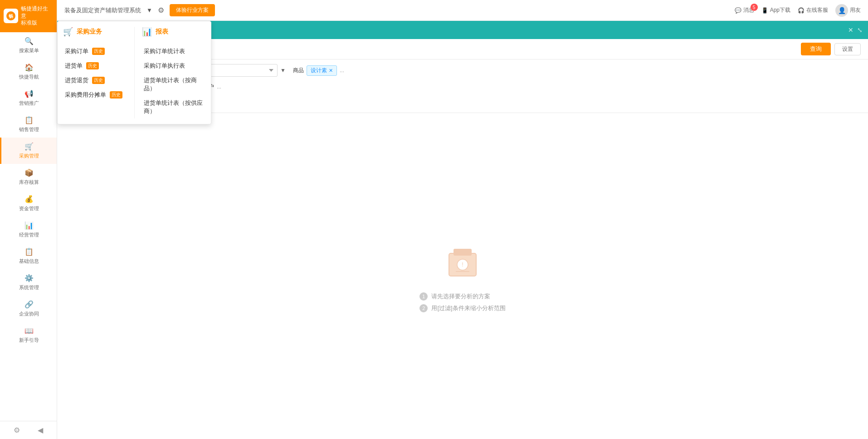 The height and width of the screenshot is (439, 868). What do you see at coordinates (745, 10) in the screenshot?
I see `message-btn: 💬 消息 5` at bounding box center [745, 10].